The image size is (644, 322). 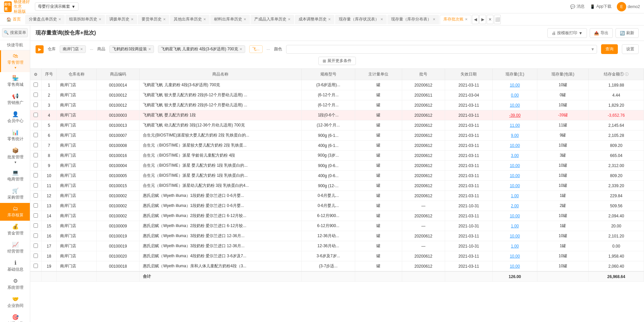 I want to click on row-qty-3: -39.00, so click(x=515, y=115).